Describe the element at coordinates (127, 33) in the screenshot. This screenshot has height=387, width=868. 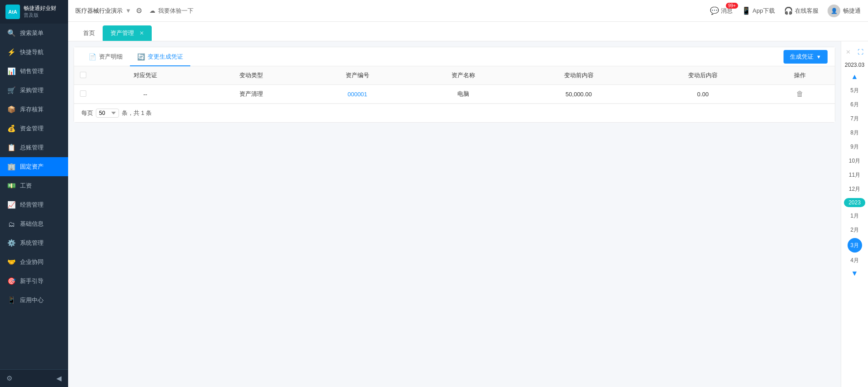
I see `tab-asset-mgmt: 资产管理 ✕` at that location.